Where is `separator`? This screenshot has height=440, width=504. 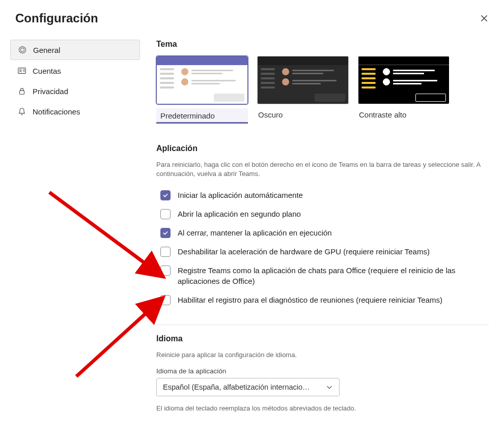 separator is located at coordinates (323, 325).